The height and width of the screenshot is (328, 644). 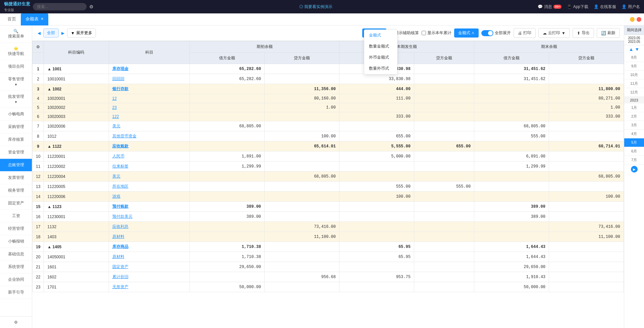 I want to click on table-row: 17 1132 应收利息 73,416.00 73,416.00, so click(x=328, y=227).